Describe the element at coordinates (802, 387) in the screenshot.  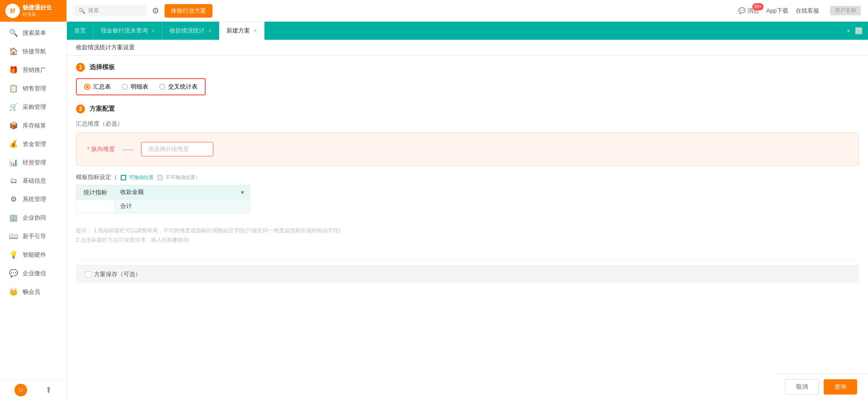
I see `cancel-button: 取消` at that location.